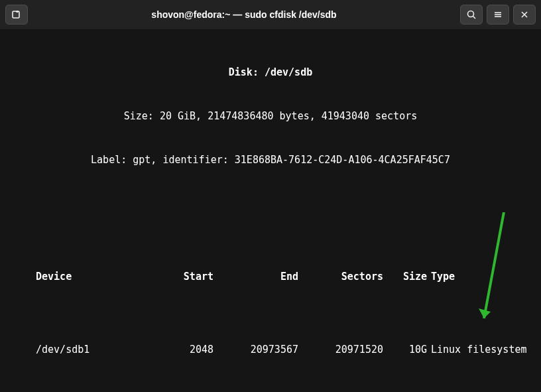 Image resolution: width=541 pixels, height=392 pixels. Describe the element at coordinates (170, 277) in the screenshot. I see `col-start: Start` at that location.